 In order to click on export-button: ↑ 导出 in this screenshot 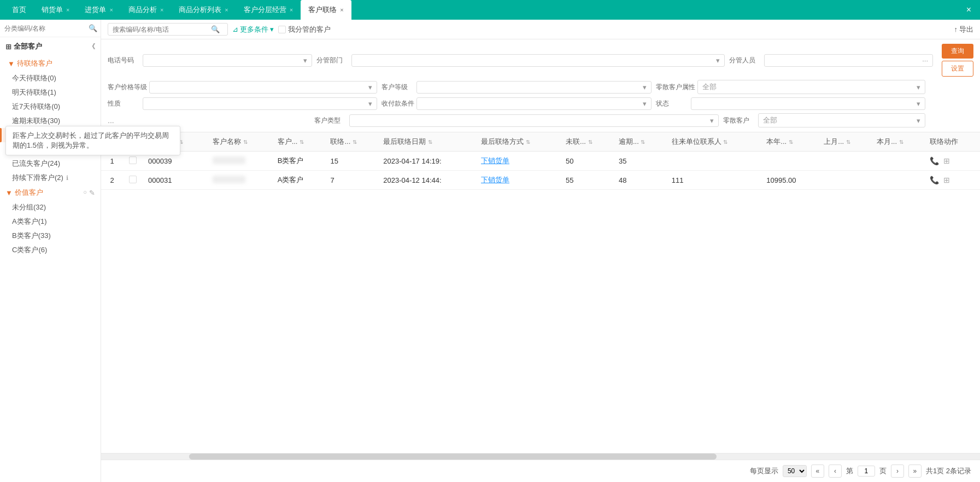, I will do `click(964, 30)`.